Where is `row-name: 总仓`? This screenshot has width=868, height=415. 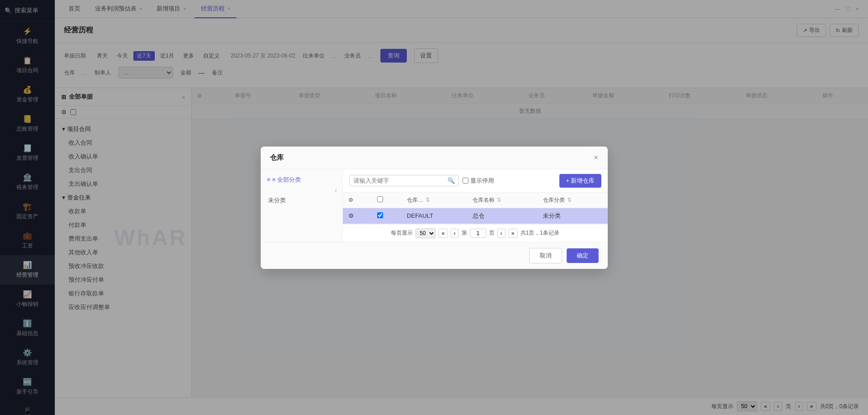
row-name: 总仓 is located at coordinates (502, 215).